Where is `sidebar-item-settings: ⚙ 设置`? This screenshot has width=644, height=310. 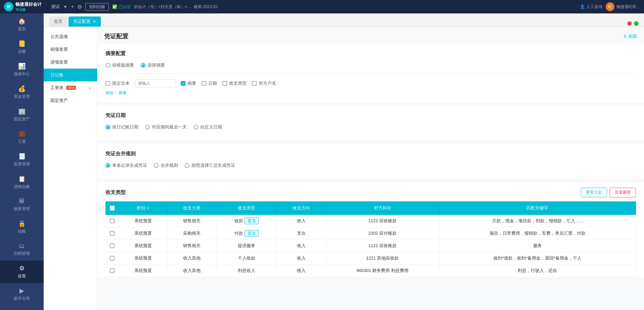
sidebar-item-settings: ⚙ 设置 is located at coordinates (22, 272).